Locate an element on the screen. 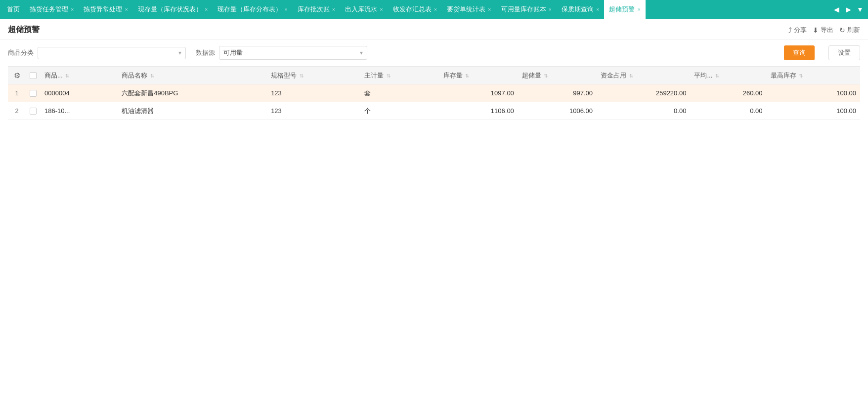 The height and width of the screenshot is (395, 868). cell-0-col1: 0000004 is located at coordinates (79, 93).